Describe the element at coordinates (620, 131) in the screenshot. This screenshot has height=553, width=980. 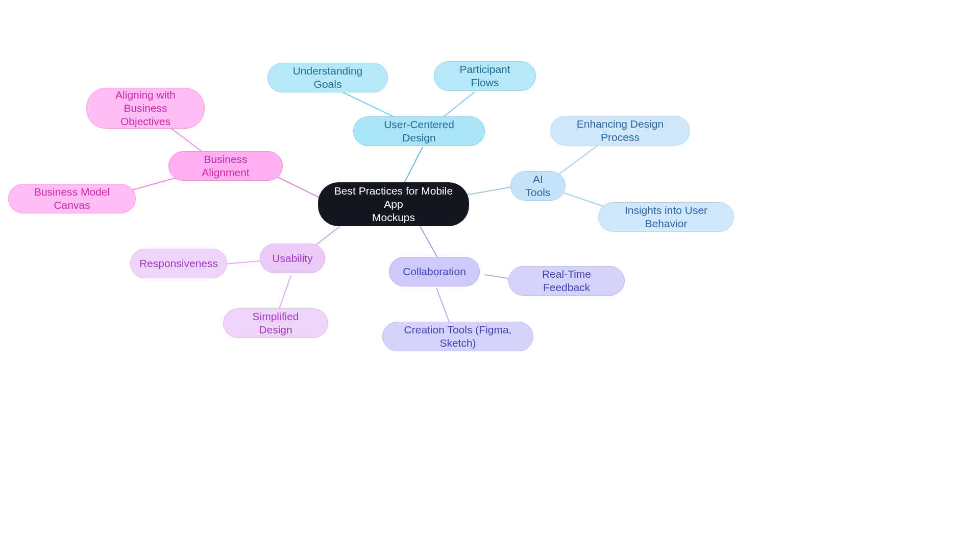
I see `leaf-enhancing-design-process: Enhancing Design Process` at that location.